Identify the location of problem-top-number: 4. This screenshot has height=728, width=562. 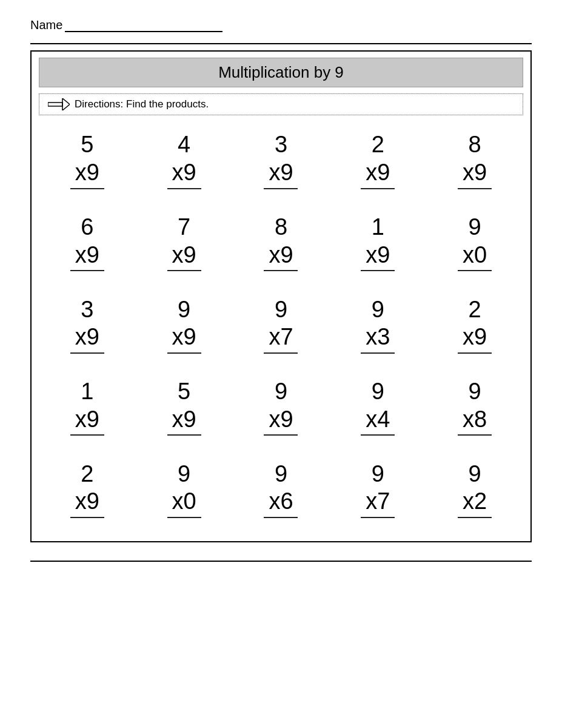
(184, 144).